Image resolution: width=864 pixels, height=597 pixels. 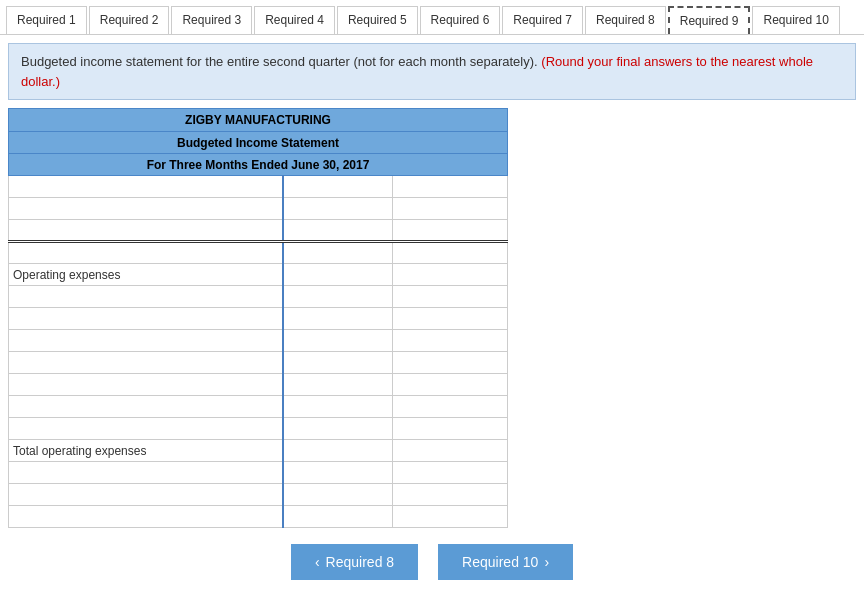 I want to click on instruction-text: Budgeted income statement for the entire…, so click(x=280, y=62).